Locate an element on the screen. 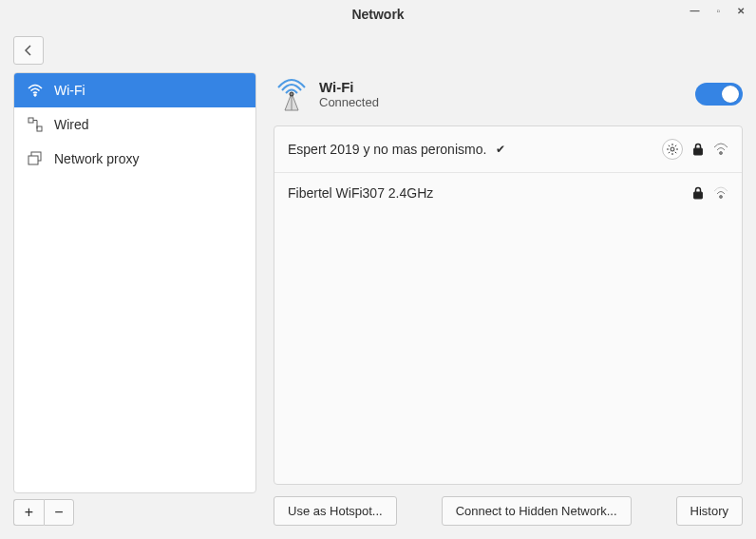 The image size is (756, 539). hotspot-button: Use as Hotspot... is located at coordinates (335, 511).